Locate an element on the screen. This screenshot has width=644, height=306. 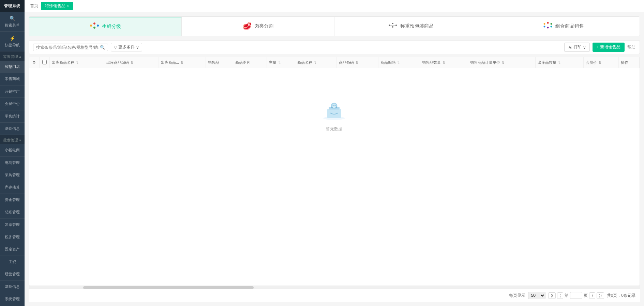
th-settings: ⚙ is located at coordinates (34, 63).